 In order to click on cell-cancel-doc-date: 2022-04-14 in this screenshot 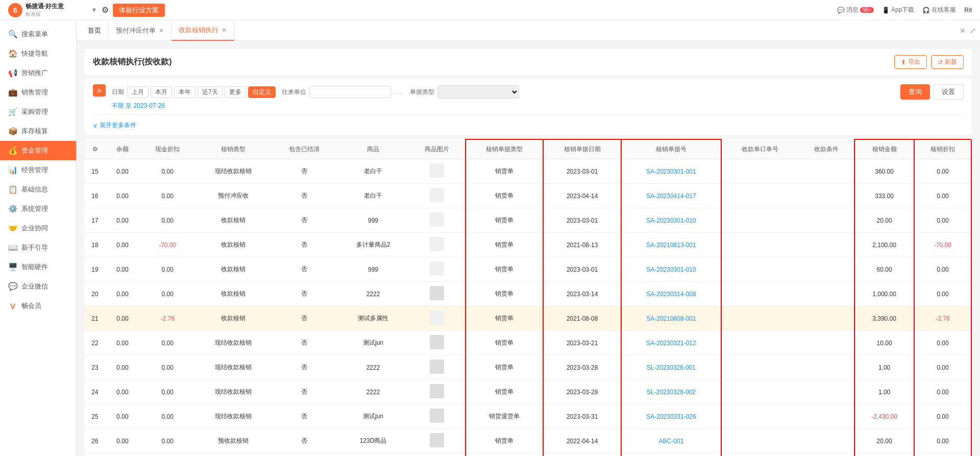, I will do `click(582, 441)`.